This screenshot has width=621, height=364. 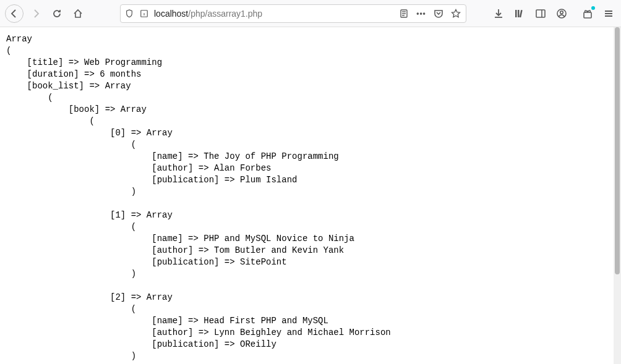 What do you see at coordinates (36, 14) in the screenshot?
I see `forward-button` at bounding box center [36, 14].